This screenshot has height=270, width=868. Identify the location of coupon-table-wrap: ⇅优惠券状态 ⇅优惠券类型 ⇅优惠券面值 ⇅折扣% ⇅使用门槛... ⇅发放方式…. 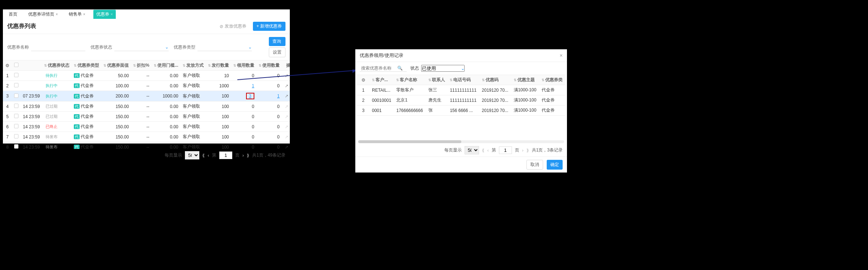
(146, 104).